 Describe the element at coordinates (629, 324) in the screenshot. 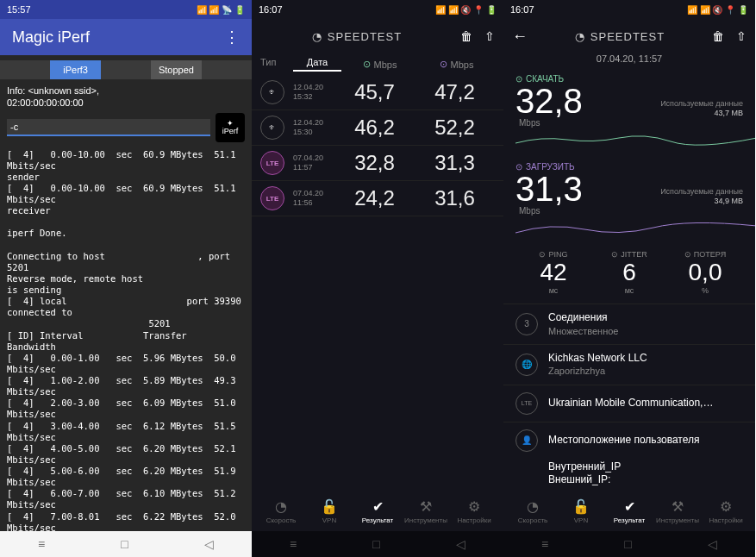

I see `info-connections: 3 СоединенияМножественное` at that location.